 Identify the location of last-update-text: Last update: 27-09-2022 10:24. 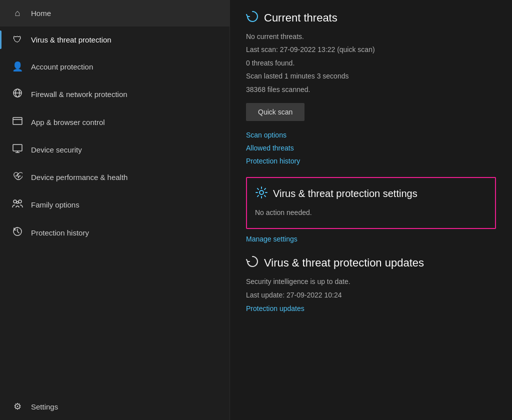
(371, 295).